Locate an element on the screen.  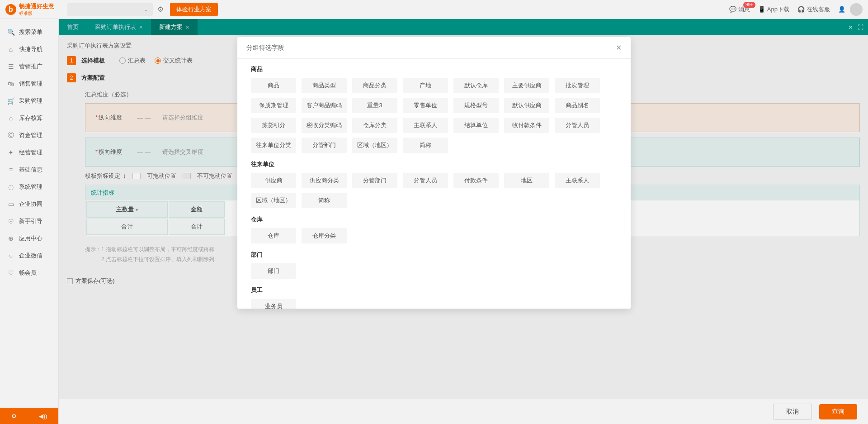
field-option: 客户商品编码 is located at coordinates (324, 105).